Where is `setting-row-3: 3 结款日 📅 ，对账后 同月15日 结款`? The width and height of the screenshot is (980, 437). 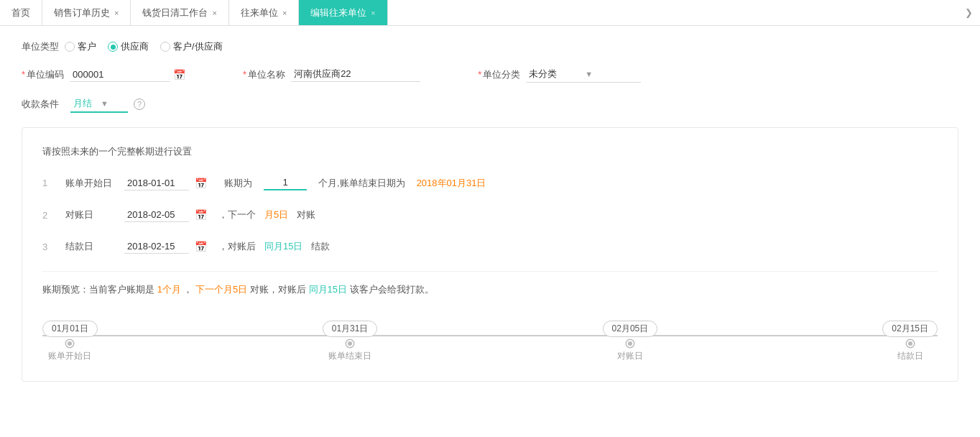 setting-row-3: 3 结款日 📅 ，对账后 同月15日 结款 is located at coordinates (490, 247).